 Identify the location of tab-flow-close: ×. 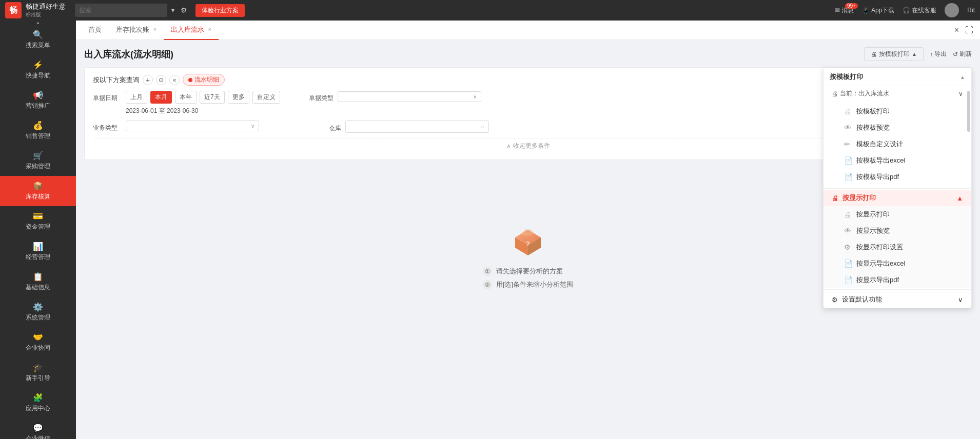
(210, 30).